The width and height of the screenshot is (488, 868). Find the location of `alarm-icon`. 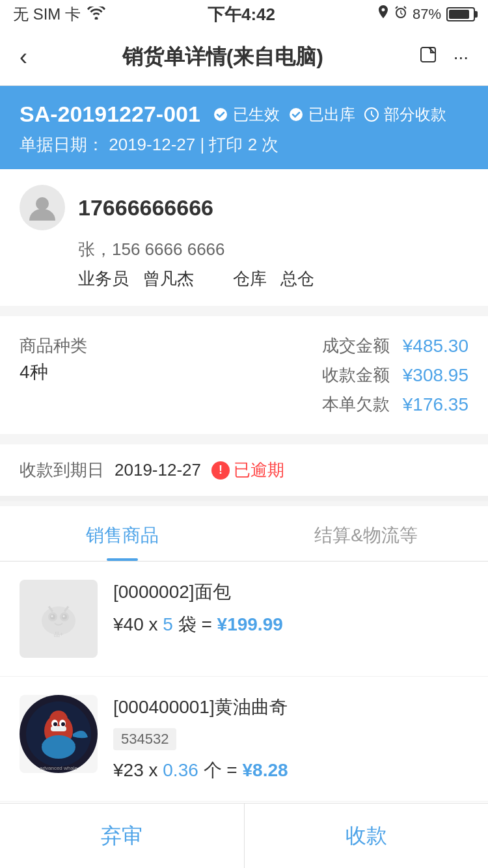

alarm-icon is located at coordinates (401, 14).